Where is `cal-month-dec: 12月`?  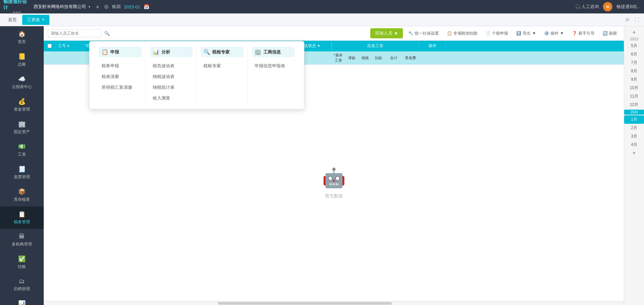
cal-month-dec: 12月 is located at coordinates (634, 105).